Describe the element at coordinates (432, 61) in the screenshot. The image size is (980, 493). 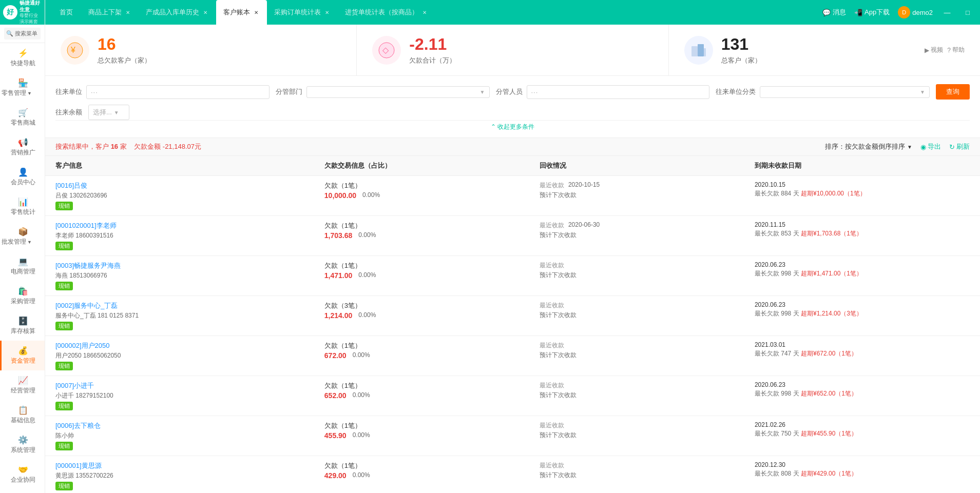
I see `debt-total-label: 欠款合计（万）` at that location.